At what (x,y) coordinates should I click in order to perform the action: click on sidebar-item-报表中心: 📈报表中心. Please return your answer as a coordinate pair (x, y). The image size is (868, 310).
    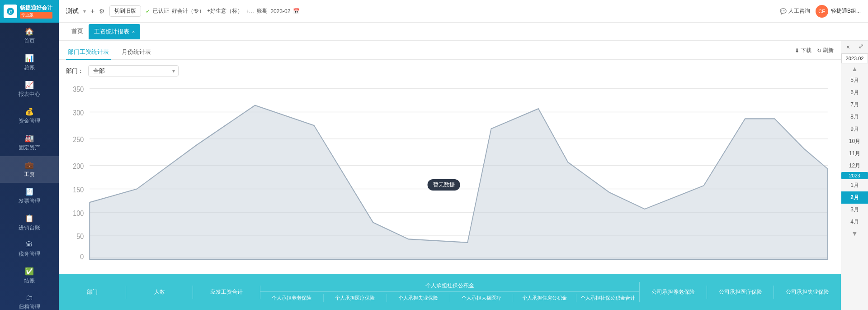
    Looking at the image, I should click on (29, 90).